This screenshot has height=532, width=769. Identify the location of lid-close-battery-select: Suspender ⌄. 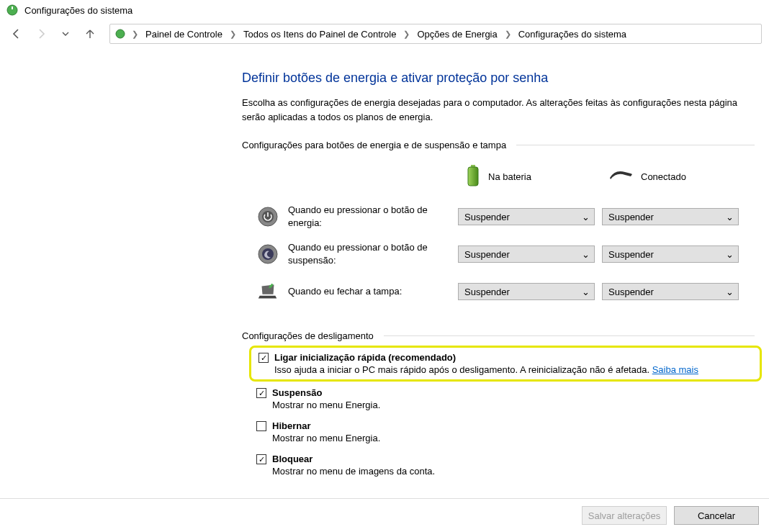
(526, 292).